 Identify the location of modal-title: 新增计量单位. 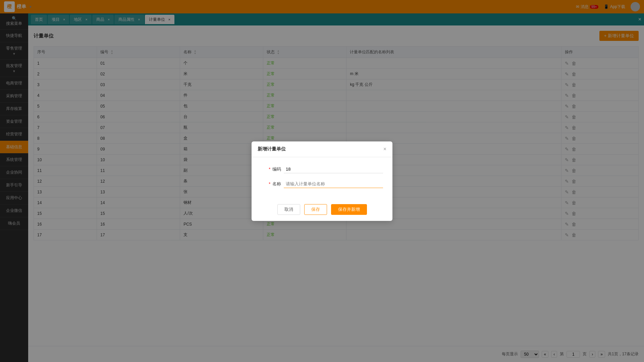
(272, 149).